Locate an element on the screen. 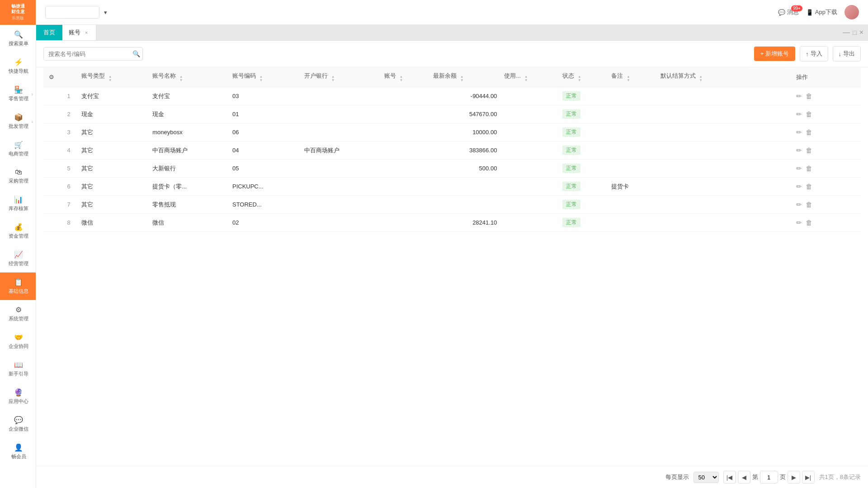  search-input is located at coordinates (86, 54).